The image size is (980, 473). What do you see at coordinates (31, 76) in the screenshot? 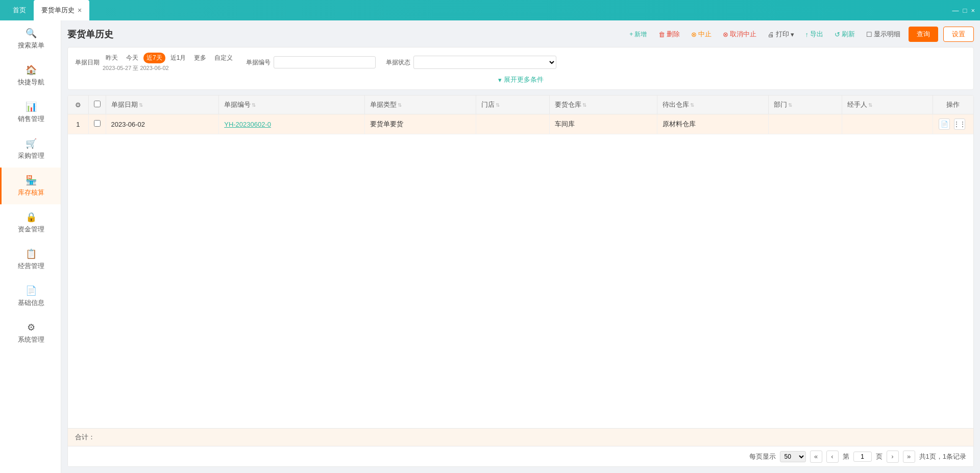
I see `sidebar-item-quick-nav: 🏠 快捷导航` at bounding box center [31, 76].